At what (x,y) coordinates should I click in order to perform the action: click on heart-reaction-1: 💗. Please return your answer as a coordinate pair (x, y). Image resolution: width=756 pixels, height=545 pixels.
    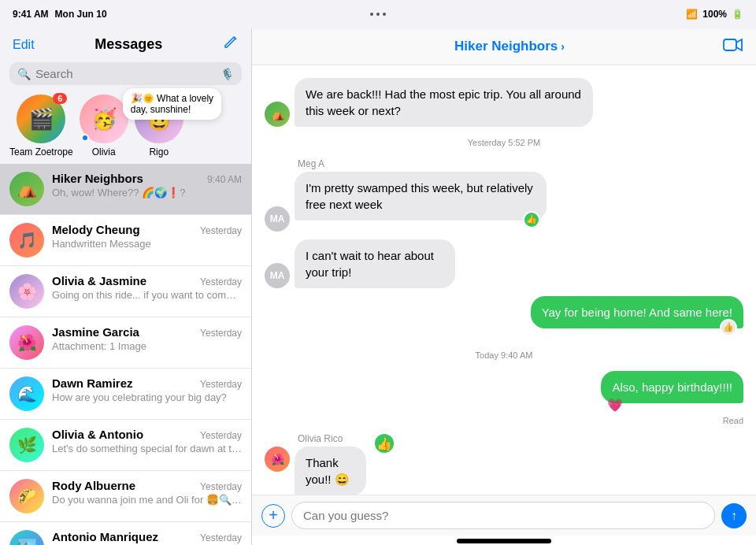
    Looking at the image, I should click on (615, 406).